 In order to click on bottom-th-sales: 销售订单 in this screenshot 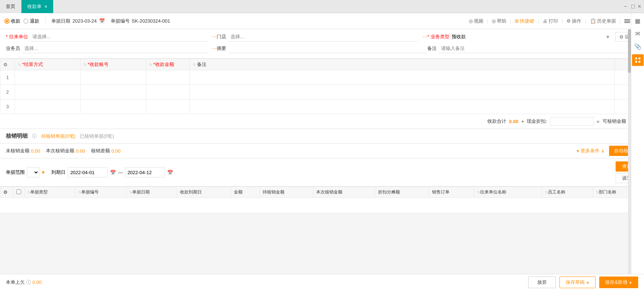, I will do `click(452, 192)`.